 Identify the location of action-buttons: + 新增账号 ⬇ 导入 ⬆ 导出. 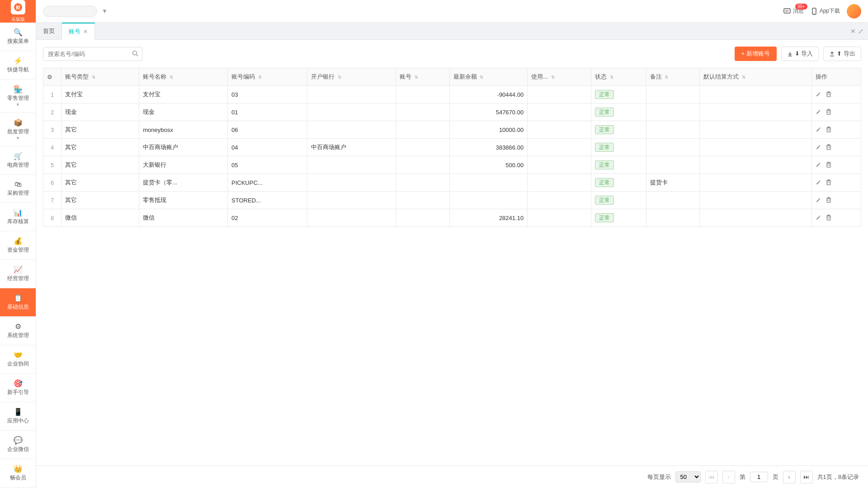
(798, 54).